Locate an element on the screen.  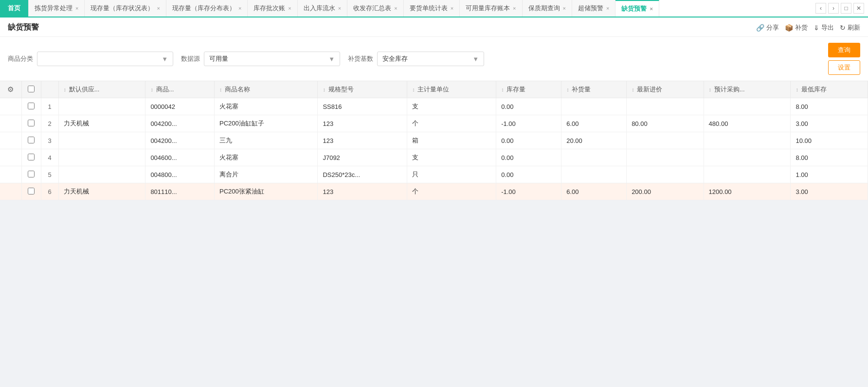
tab-home: 首页 is located at coordinates (15, 8).